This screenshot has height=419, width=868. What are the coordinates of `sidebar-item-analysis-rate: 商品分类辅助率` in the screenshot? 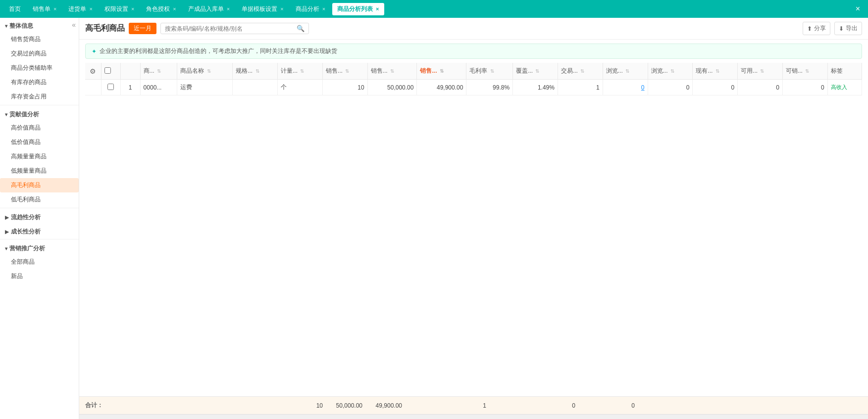 It's located at (40, 68).